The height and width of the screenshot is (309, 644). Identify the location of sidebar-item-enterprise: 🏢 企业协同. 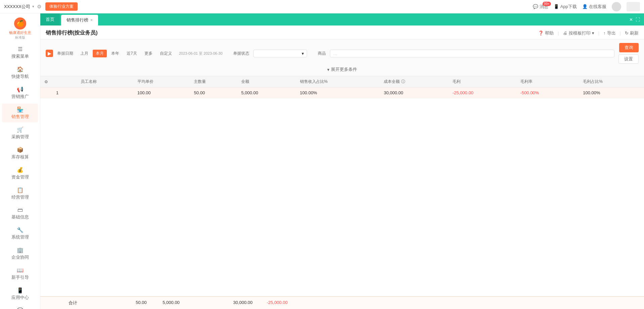
(20, 254).